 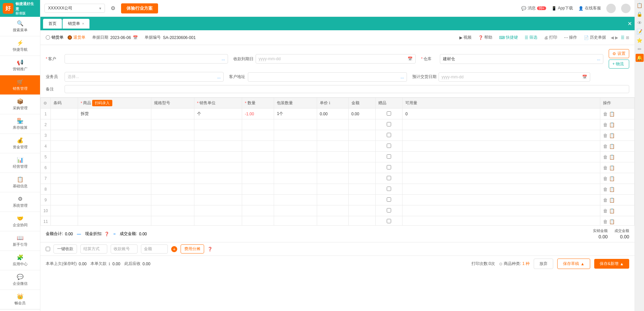 I want to click on print-button: 🖨 打印, so click(x=551, y=38).